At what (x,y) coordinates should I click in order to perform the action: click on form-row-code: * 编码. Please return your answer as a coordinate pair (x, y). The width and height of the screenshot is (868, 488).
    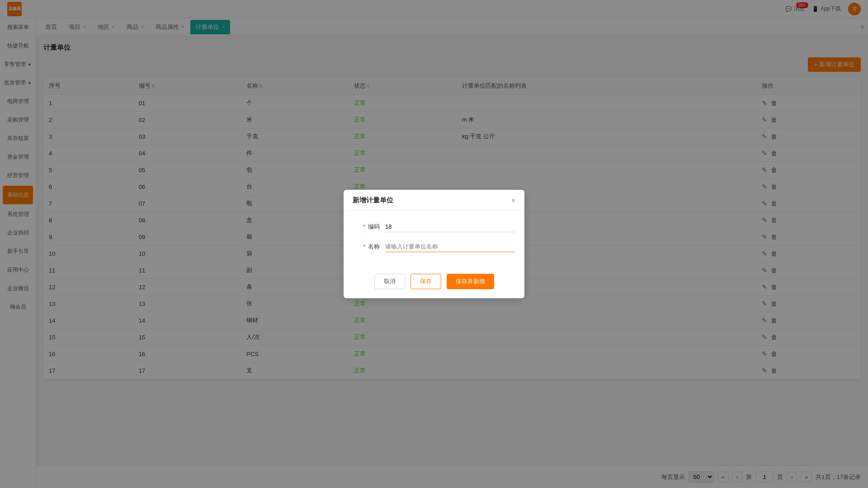
    Looking at the image, I should click on (434, 227).